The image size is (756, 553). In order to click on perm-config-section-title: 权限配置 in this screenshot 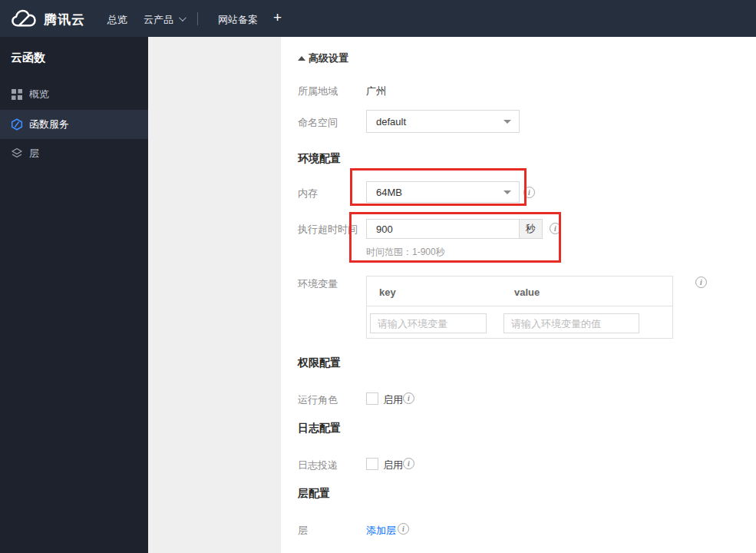, I will do `click(319, 363)`.